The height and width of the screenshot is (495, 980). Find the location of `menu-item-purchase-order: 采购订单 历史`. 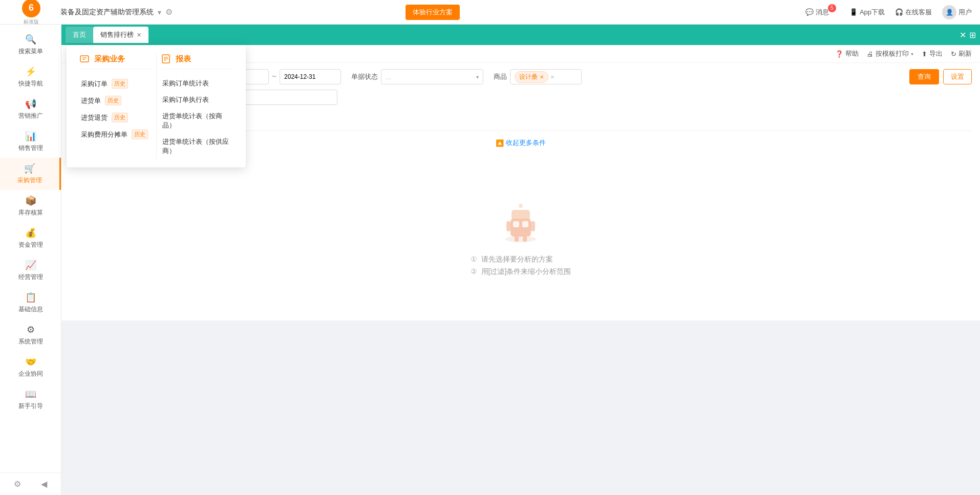

menu-item-purchase-order: 采购订单 历史 is located at coordinates (116, 84).